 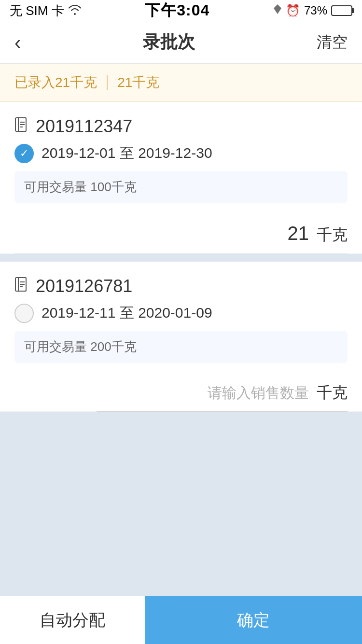 What do you see at coordinates (181, 620) in the screenshot?
I see `bottom-bar: 自动分配 确定` at bounding box center [181, 620].